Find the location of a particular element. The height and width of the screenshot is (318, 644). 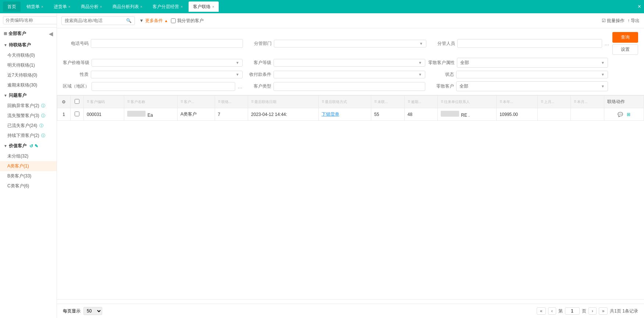

tab-sales-close: × is located at coordinates (42, 7).